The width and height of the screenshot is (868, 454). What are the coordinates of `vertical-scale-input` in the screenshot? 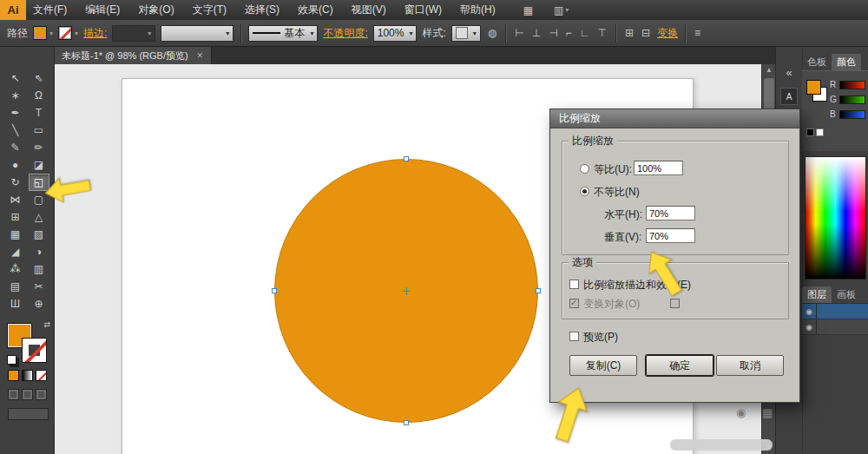 It's located at (670, 236).